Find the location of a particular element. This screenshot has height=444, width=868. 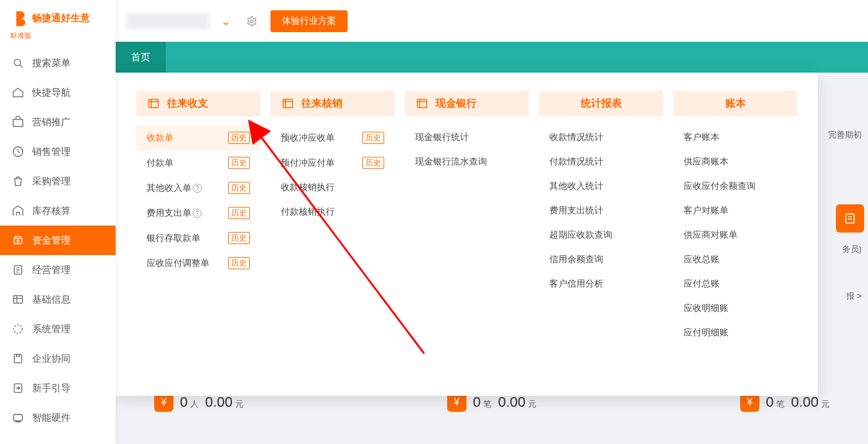

mega-link: 付款单历史 is located at coordinates (198, 163).